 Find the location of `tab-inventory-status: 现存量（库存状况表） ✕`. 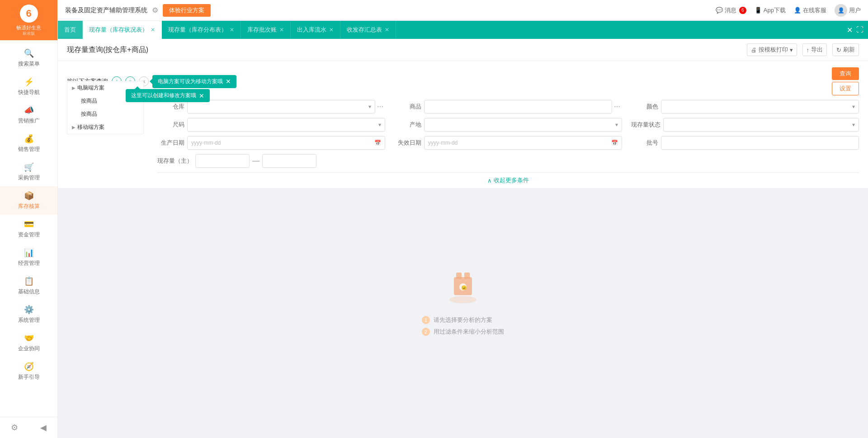

tab-inventory-status: 现存量（库存状况表） ✕ is located at coordinates (122, 30).